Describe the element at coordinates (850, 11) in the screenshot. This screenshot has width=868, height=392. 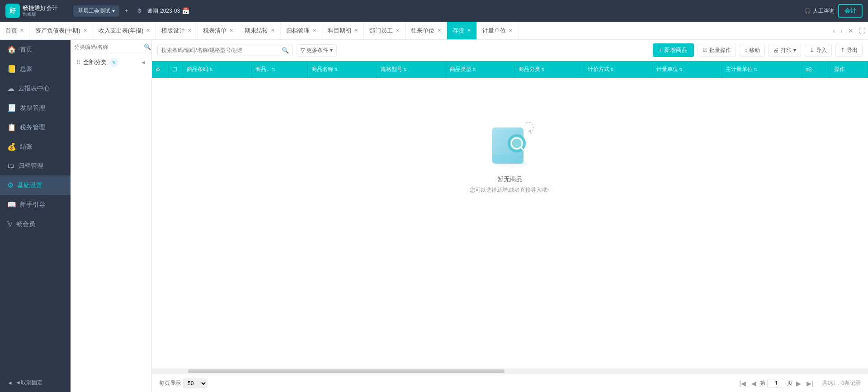
I see `account-button: 会计` at that location.